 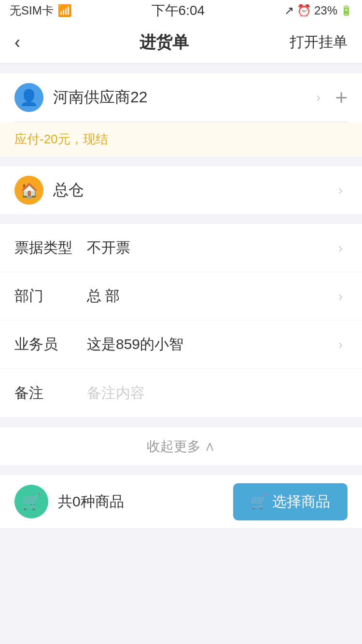 What do you see at coordinates (304, 11) in the screenshot?
I see `alarm-icon: ⏰` at bounding box center [304, 11].